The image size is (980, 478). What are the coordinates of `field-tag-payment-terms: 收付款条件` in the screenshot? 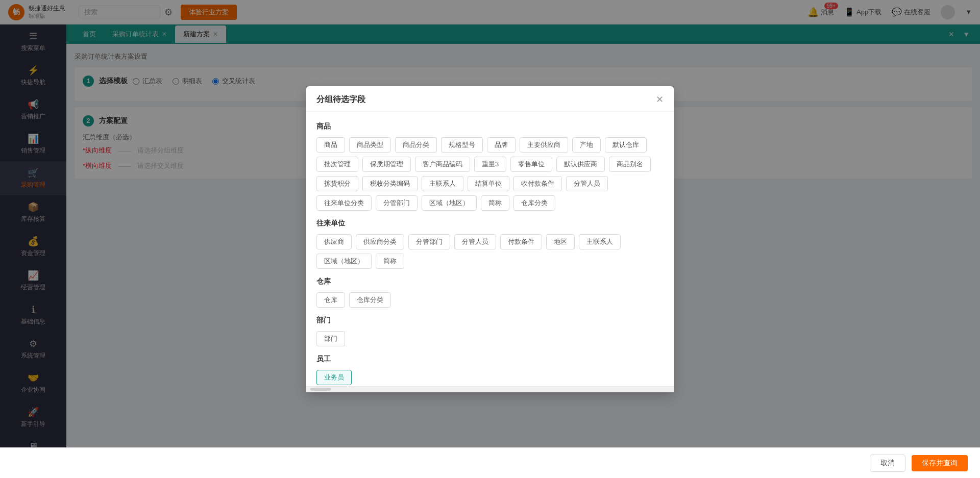 It's located at (538, 184).